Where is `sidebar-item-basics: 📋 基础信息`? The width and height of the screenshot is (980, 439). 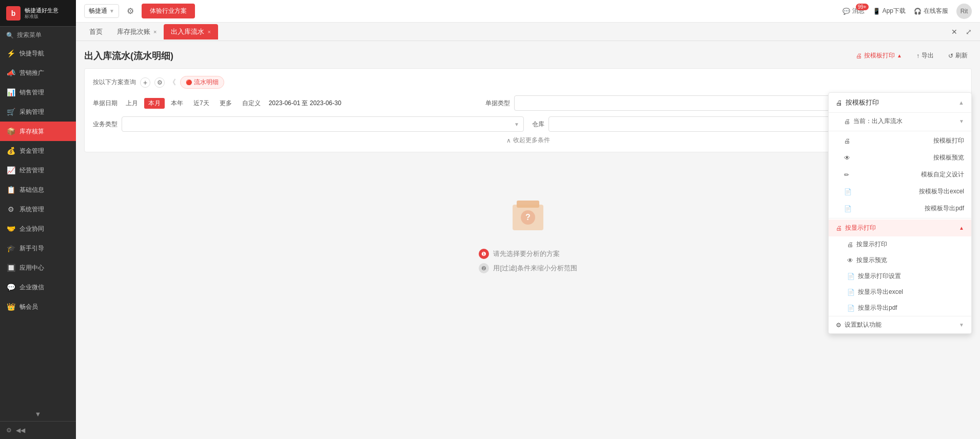 sidebar-item-basics: 📋 基础信息 is located at coordinates (38, 190).